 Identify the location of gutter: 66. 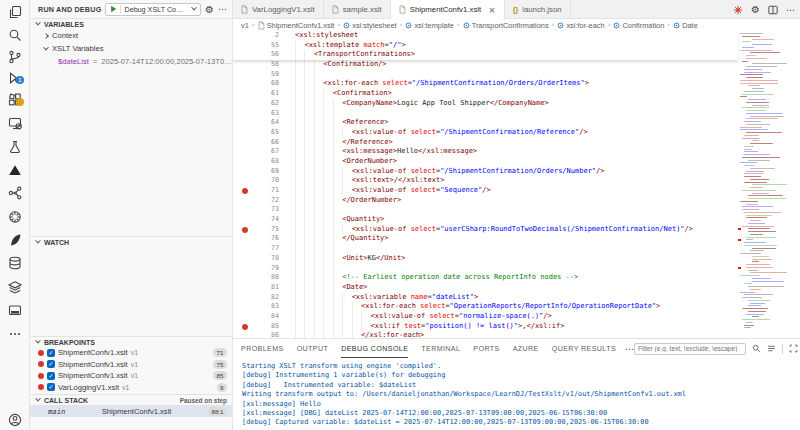
(264, 143).